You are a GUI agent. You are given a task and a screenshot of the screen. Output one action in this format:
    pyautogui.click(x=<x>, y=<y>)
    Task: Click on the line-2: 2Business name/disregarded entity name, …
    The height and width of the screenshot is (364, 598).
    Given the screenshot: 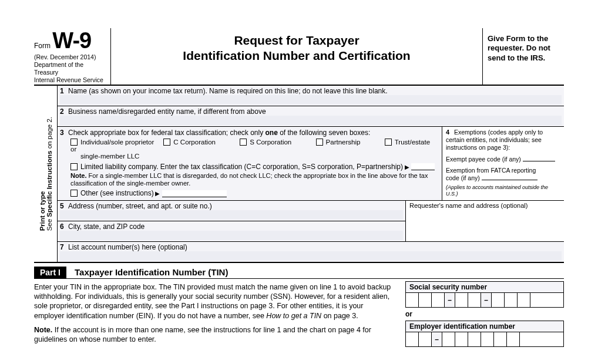 What is the action you would take?
    pyautogui.click(x=311, y=116)
    